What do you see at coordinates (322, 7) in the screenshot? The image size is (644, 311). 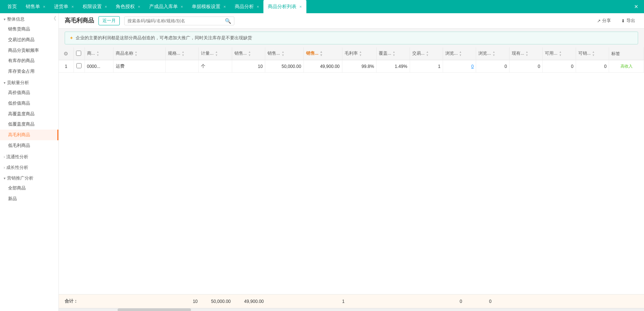 I see `top-nav: 首页 销售单 × 进货单 × 权限设置 × 角色授权 × 产成品入库单 × 单据…` at bounding box center [322, 7].